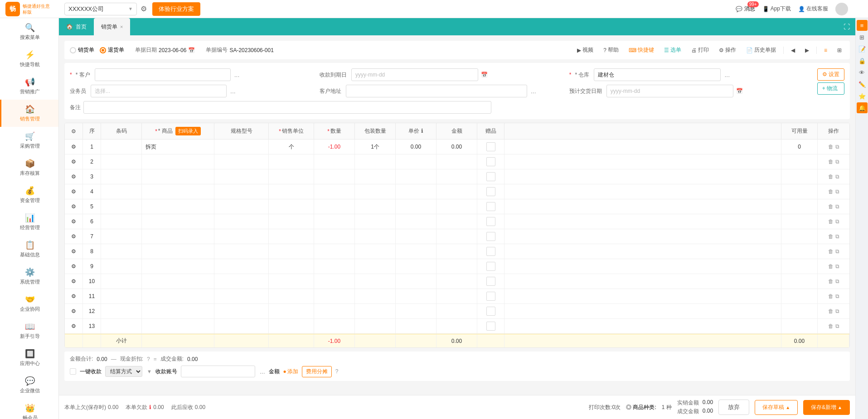  I want to click on payment-checkbox, so click(73, 371).